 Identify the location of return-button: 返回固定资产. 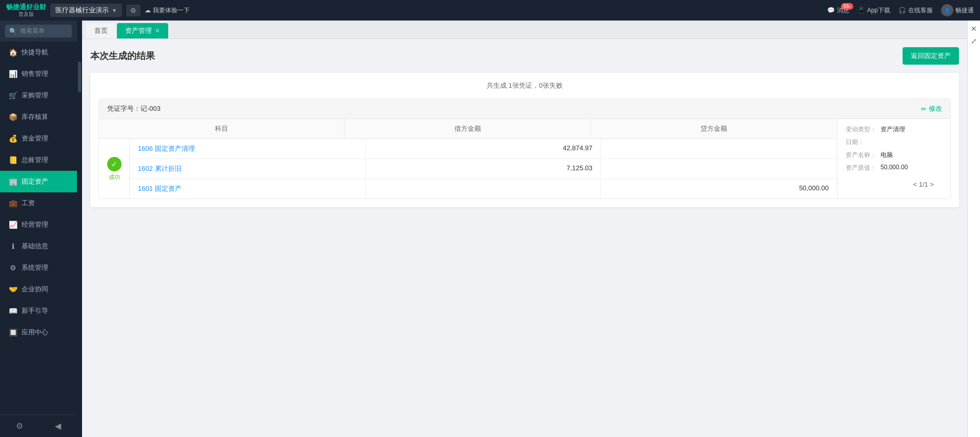
(931, 56).